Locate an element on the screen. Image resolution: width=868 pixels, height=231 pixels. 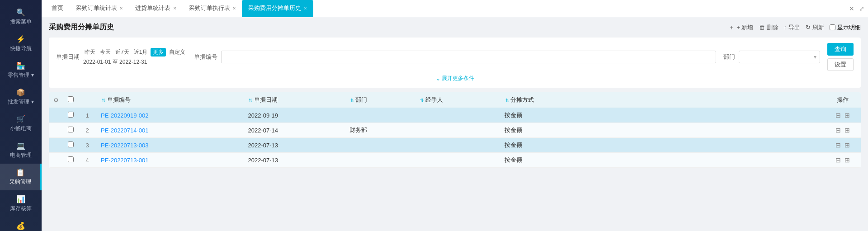
show-columns-checkbox is located at coordinates (833, 27).